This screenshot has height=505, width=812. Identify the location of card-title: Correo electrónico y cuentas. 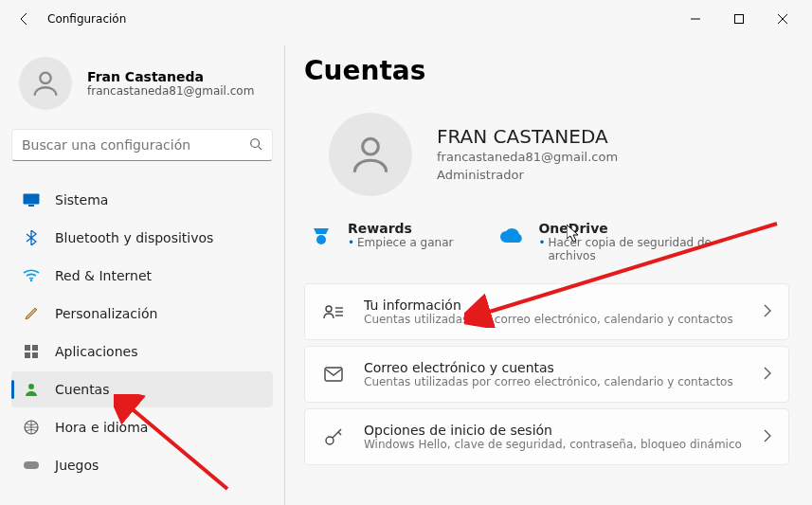
(554, 368).